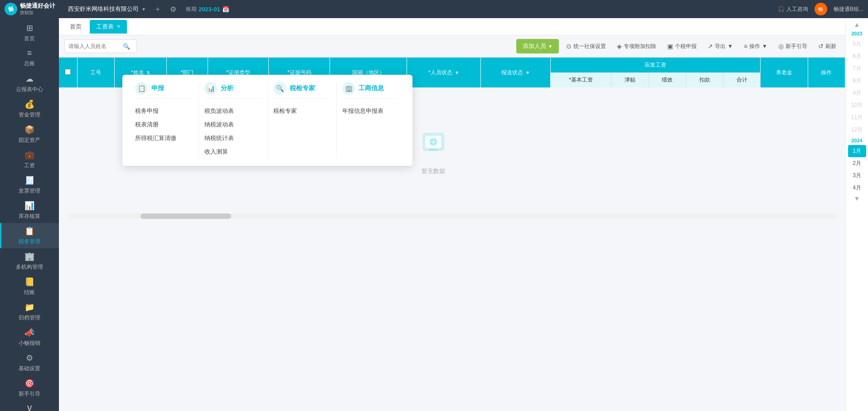  I want to click on dropdown-item-tax-stats: 纳税统计表, so click(233, 138).